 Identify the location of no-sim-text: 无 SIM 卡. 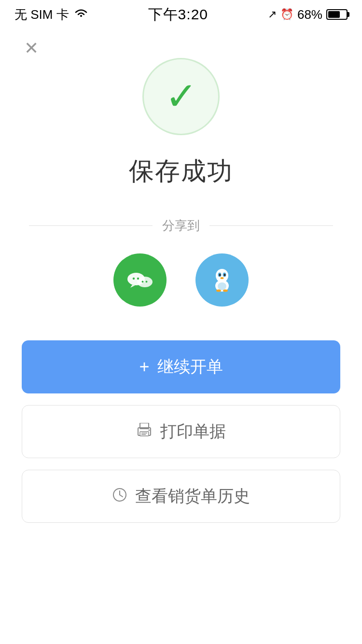
(42, 14).